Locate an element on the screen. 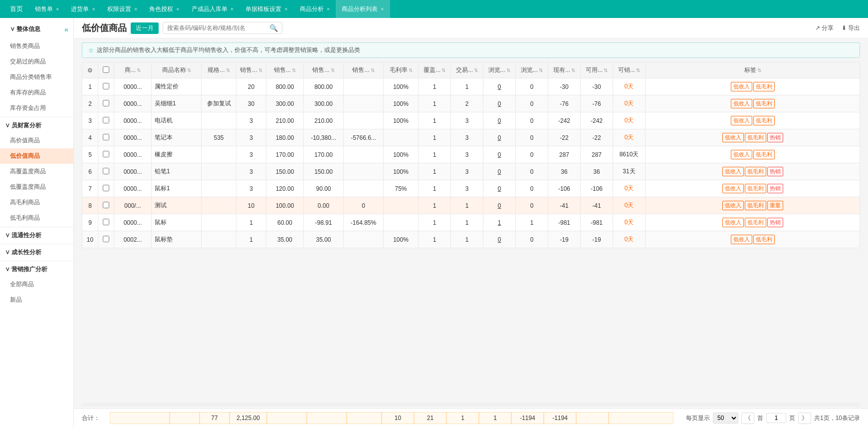 Image resolution: width=868 pixels, height=427 pixels. nav-item-role: 角色授权 × is located at coordinates (164, 9).